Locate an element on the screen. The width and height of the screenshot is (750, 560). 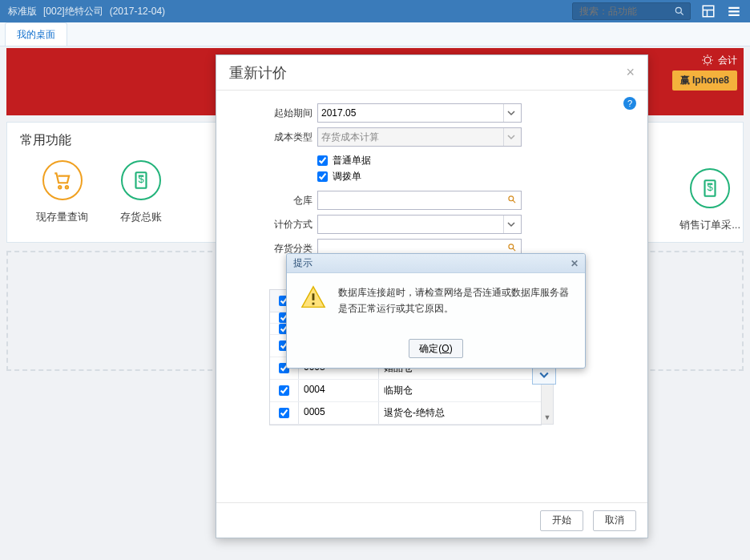
cancel-button: 取消 is located at coordinates (615, 521).